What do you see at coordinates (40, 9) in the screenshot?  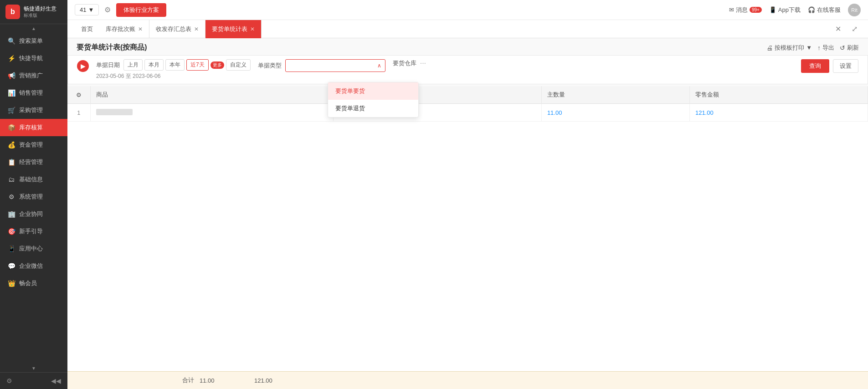 I see `app-name: 畅捷通好生意` at bounding box center [40, 9].